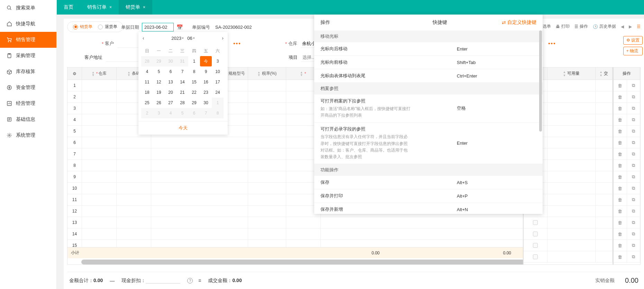 This screenshot has height=289, width=644. Describe the element at coordinates (28, 24) in the screenshot. I see `sidebar-item-quicknav: 快捷导航` at that location.